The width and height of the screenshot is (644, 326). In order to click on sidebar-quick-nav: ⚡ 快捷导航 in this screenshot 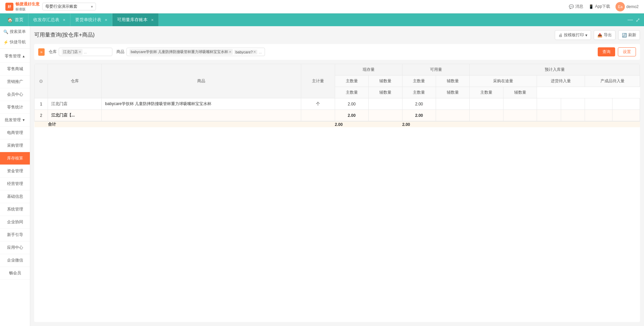, I will do `click(15, 42)`.